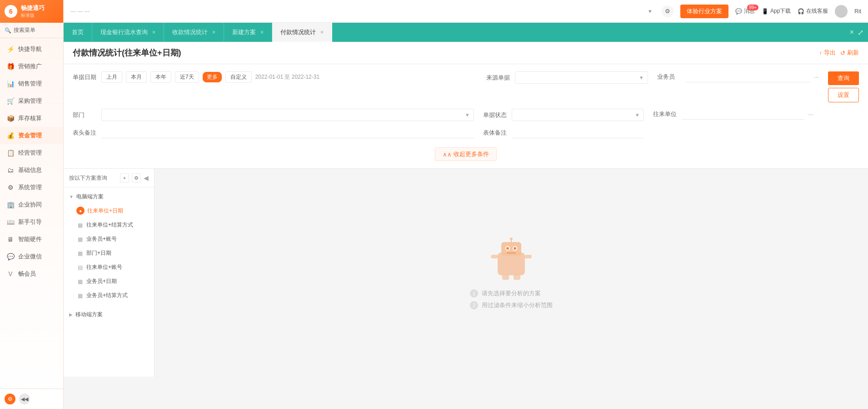 This screenshot has width=868, height=409. Describe the element at coordinates (745, 11) in the screenshot. I see `message-button: 💬 消息 99+` at that location.